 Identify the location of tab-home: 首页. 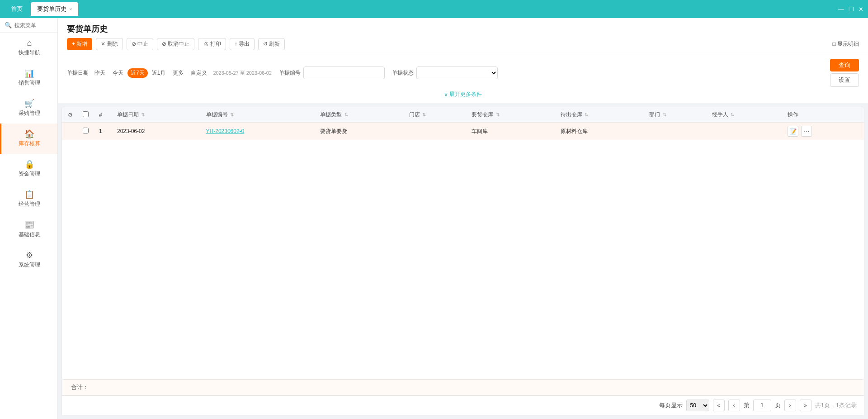
(17, 9).